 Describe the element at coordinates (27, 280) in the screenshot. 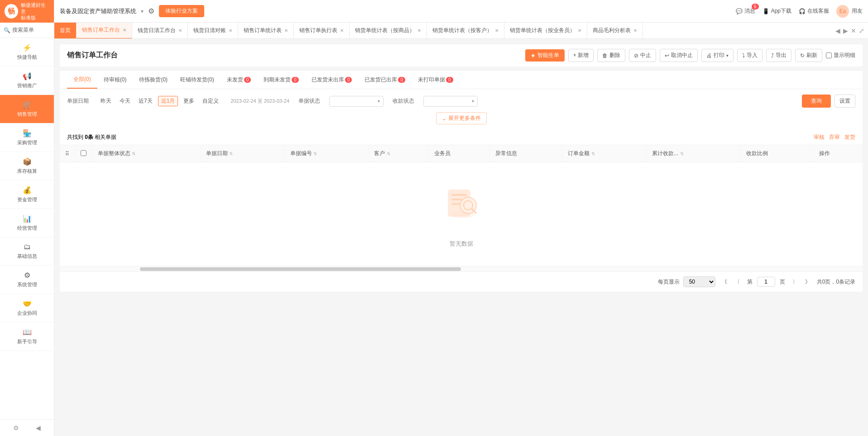

I see `sidebar-item-system: ⚙ 系统管理` at that location.